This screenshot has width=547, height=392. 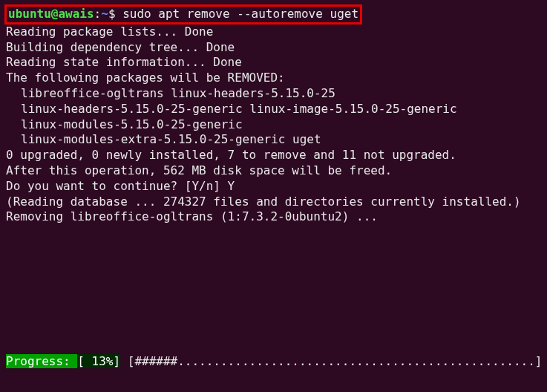 What do you see at coordinates (42, 361) in the screenshot?
I see `progress-label: Progress:` at bounding box center [42, 361].